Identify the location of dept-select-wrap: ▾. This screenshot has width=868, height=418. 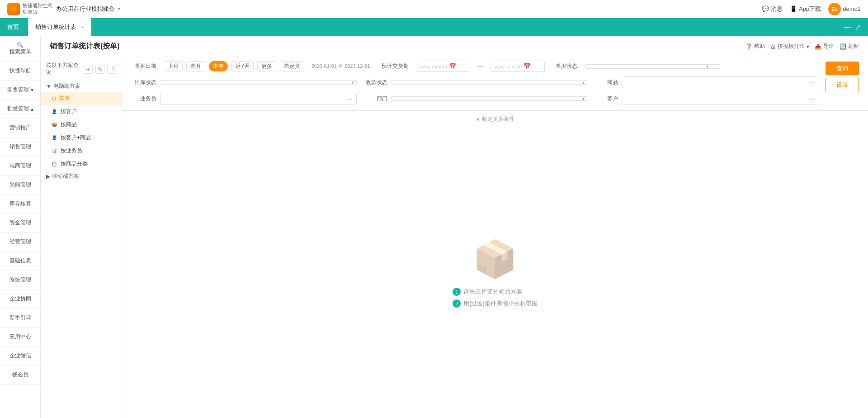
(489, 99).